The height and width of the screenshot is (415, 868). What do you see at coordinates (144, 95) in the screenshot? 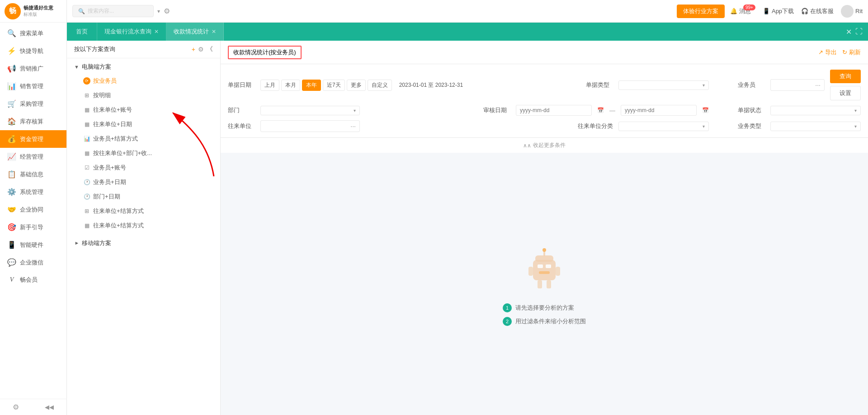
I see `scheme-item-detail: ⊞ 按明细` at bounding box center [144, 95].